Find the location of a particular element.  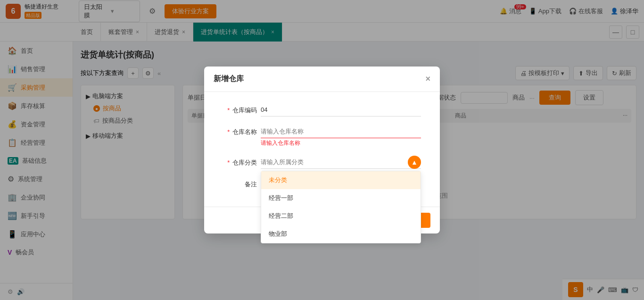

category-input is located at coordinates (341, 162).